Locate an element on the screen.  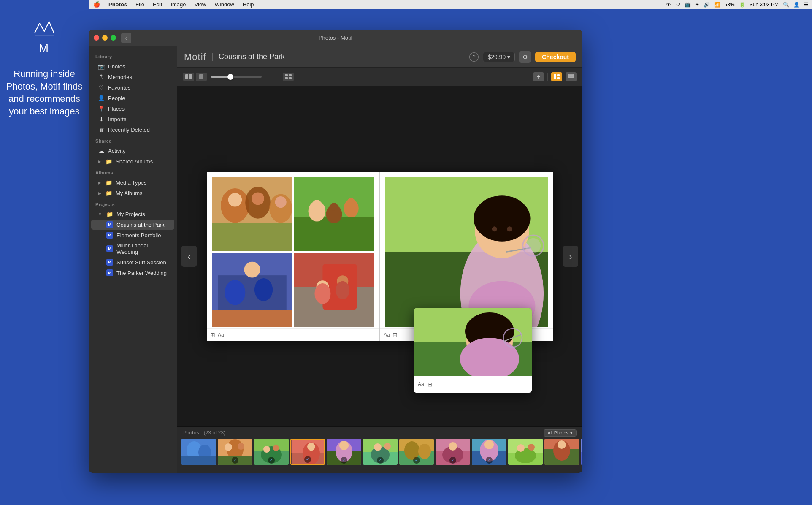
view-toggle is located at coordinates (195, 77).